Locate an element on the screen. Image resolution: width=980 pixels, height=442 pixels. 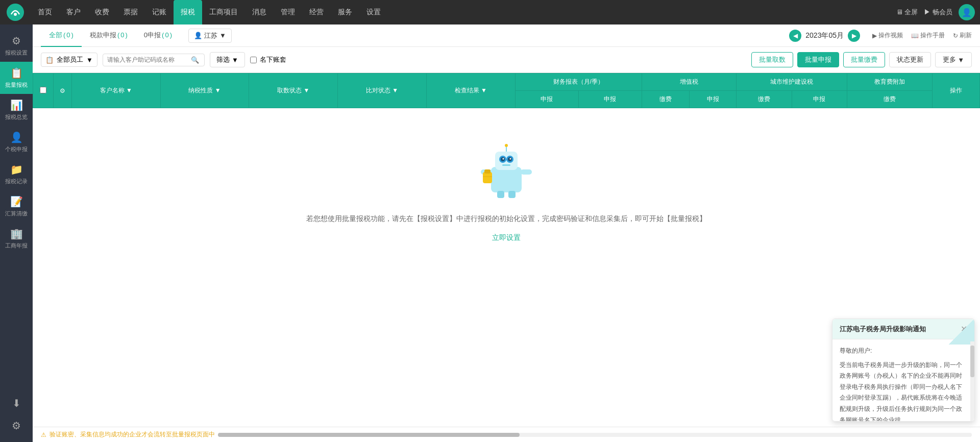
status-update-btn: 状态更新 is located at coordinates (910, 60).